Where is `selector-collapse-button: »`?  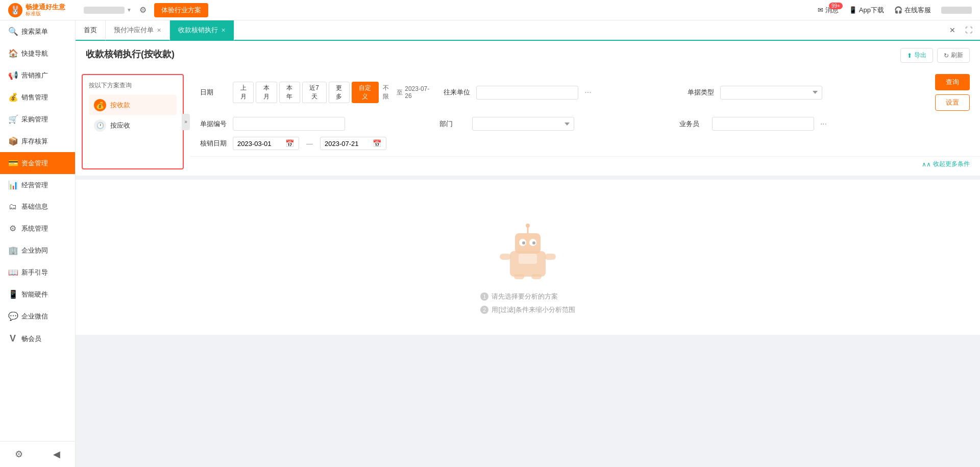
selector-collapse-button: » is located at coordinates (186, 122).